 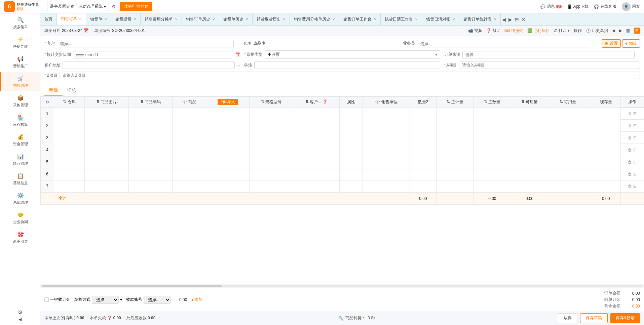 What do you see at coordinates (157, 300) in the screenshot?
I see `account-select: 选择...` at bounding box center [157, 300].